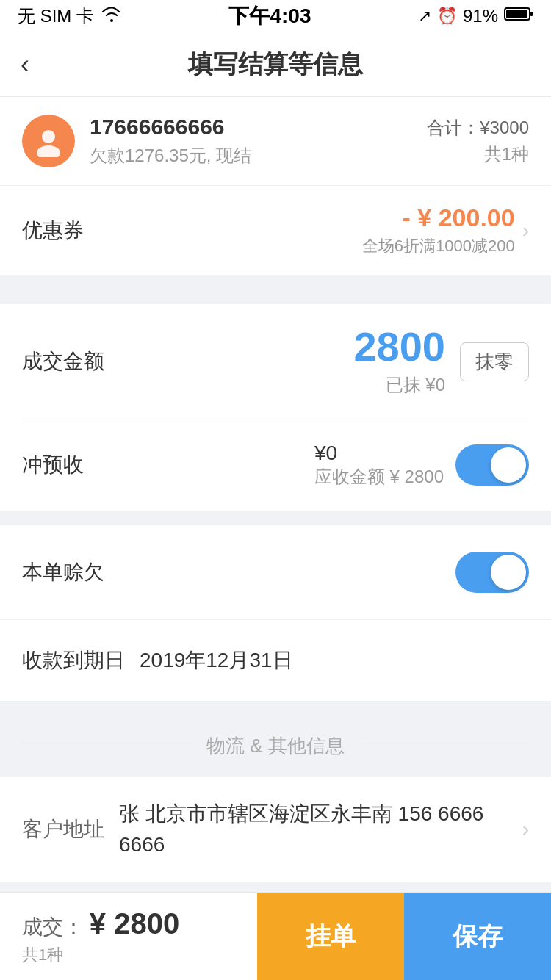 The height and width of the screenshot is (980, 551). I want to click on hold-button: 挂单, so click(331, 936).